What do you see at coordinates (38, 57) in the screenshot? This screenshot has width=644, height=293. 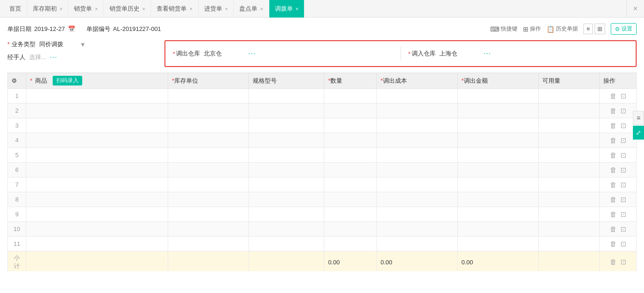 I see `handler-input: 选择...` at bounding box center [38, 57].